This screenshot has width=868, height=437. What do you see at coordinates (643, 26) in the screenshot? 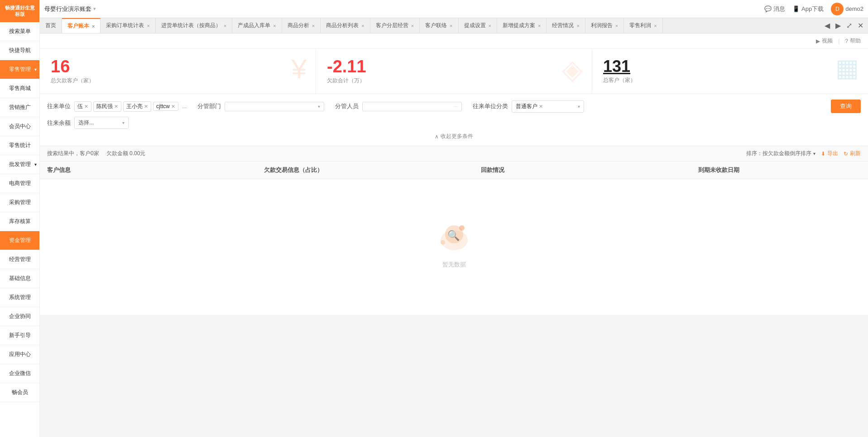
I see `tab-item-13: 零售利润×` at bounding box center [643, 26].